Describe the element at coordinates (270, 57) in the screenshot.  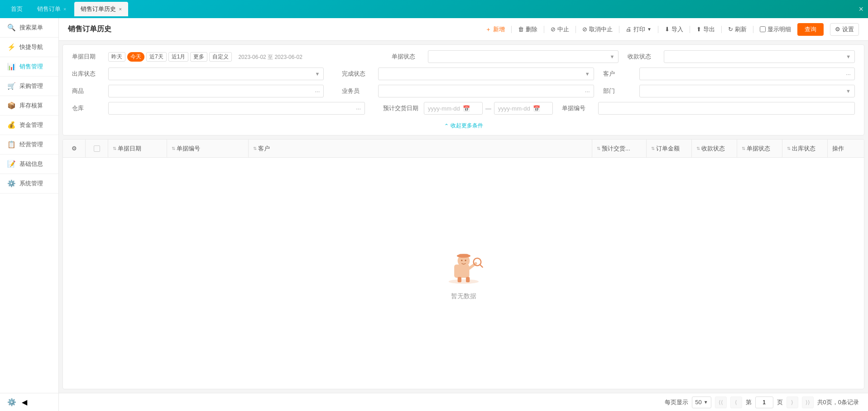
I see `date-range-text: 2023-06-02 至 2023-06-02` at that location.